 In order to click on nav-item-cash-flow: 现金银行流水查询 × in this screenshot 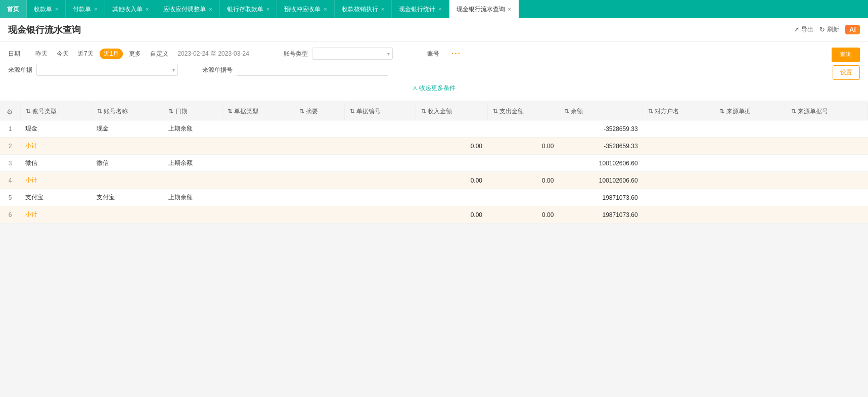, I will do `click(484, 9)`.